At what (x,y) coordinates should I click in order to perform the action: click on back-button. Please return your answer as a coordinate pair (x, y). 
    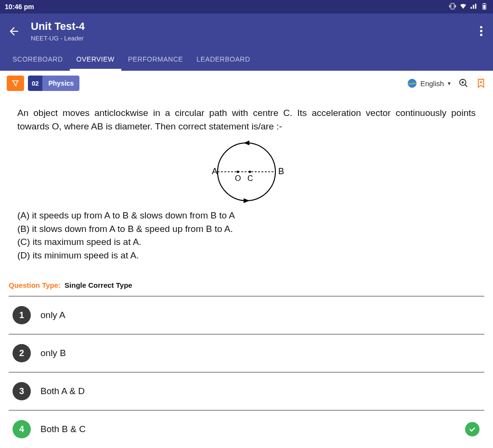
    Looking at the image, I should click on (14, 31).